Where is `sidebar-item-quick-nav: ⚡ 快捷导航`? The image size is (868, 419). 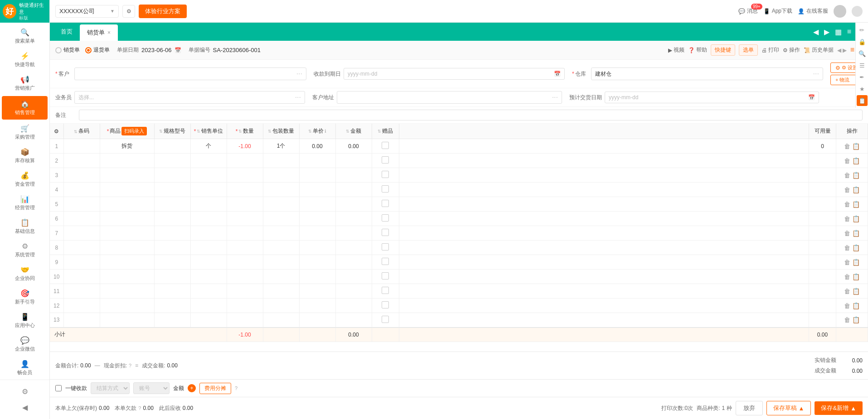
sidebar-item-quick-nav: ⚡ 快捷导航 is located at coordinates (24, 60).